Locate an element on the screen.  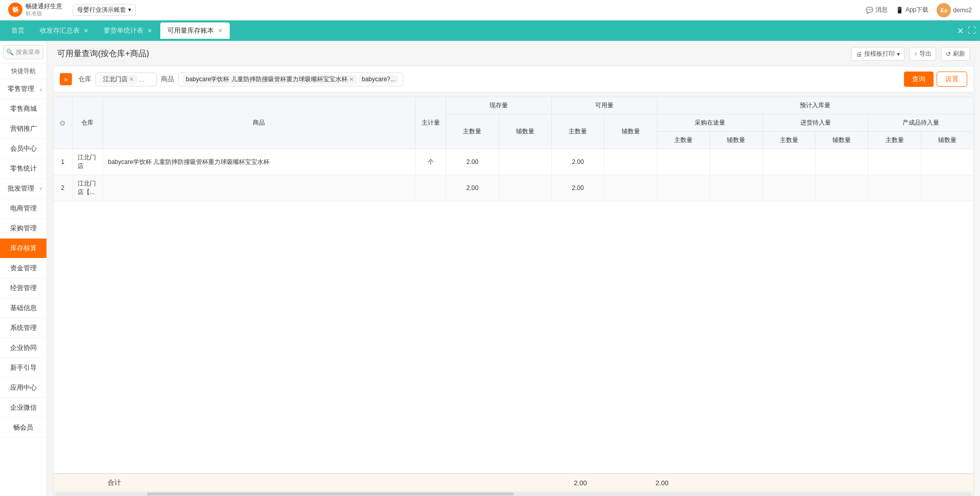
table-row: 2 江北门店【... 2.00 2.00 is located at coordinates (513, 188).